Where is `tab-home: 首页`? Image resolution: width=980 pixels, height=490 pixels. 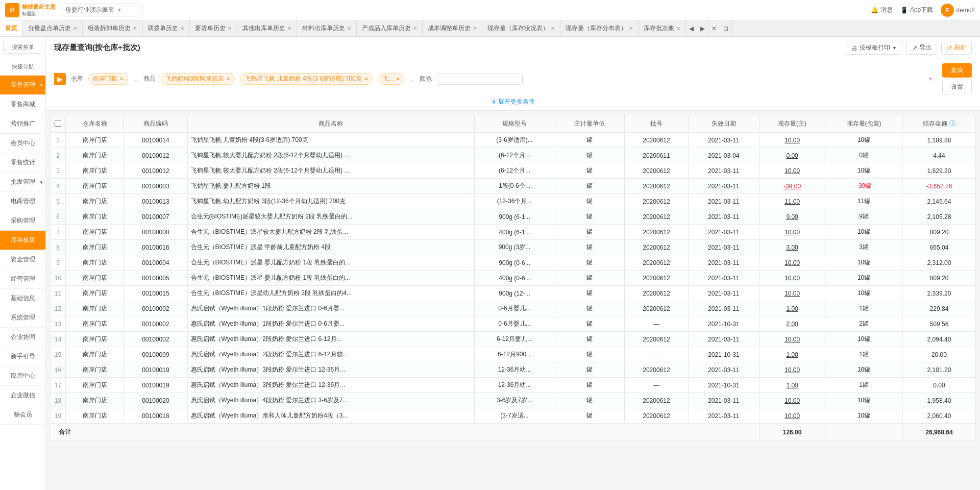 tab-home: 首页 is located at coordinates (11, 29).